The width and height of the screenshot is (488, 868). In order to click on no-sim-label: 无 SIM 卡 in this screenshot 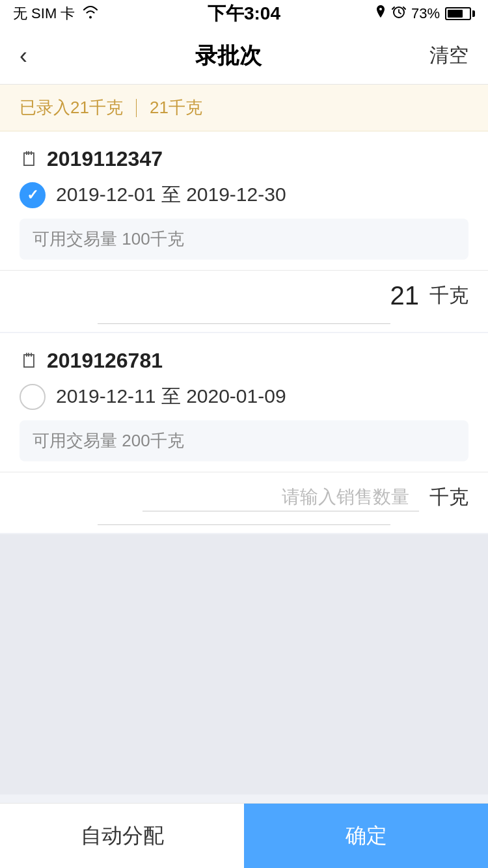, I will do `click(44, 14)`.